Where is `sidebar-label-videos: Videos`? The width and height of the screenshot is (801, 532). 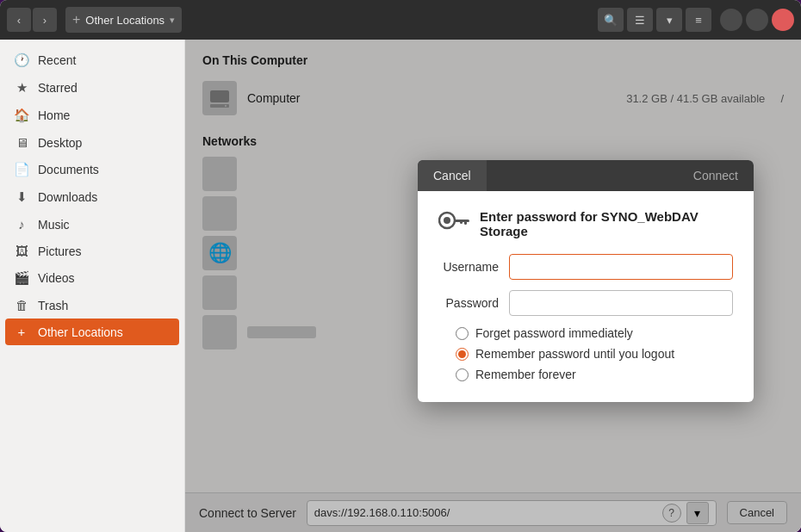 sidebar-label-videos: Videos is located at coordinates (57, 278).